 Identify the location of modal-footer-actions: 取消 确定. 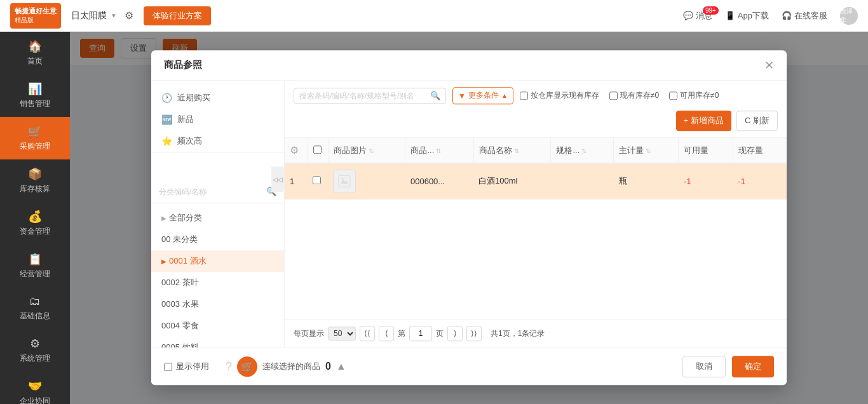
(728, 367).